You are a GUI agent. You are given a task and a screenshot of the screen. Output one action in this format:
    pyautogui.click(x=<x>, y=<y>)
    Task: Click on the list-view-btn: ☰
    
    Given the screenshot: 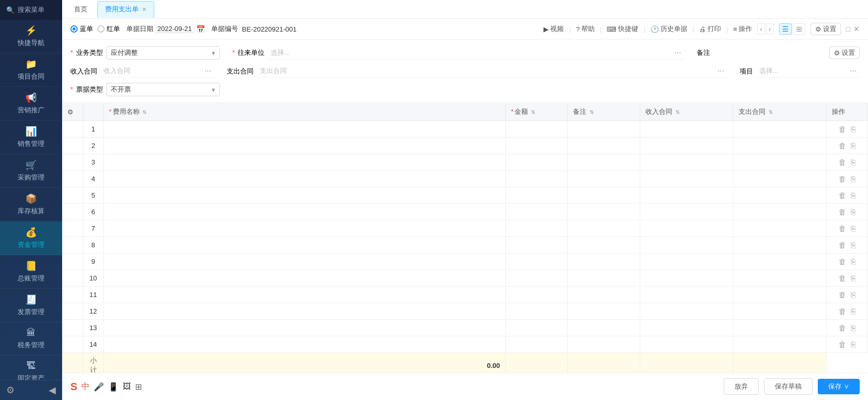 What is the action you would take?
    pyautogui.click(x=786, y=29)
    